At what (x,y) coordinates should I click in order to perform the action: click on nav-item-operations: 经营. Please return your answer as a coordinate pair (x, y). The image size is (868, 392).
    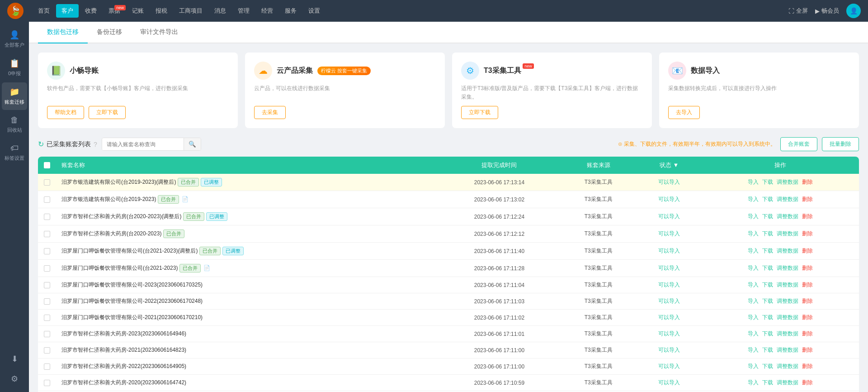
    Looking at the image, I should click on (267, 11).